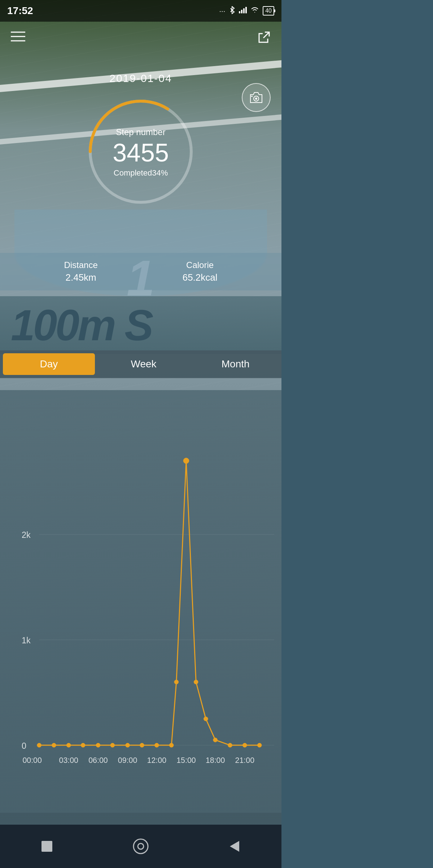  I want to click on track-100m-area: 100m S, so click(141, 325).